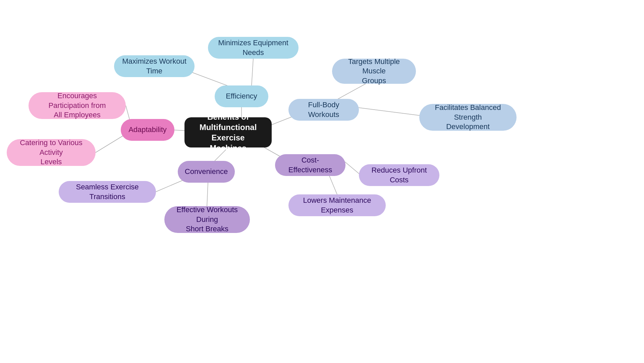 This screenshot has height=363, width=644. What do you see at coordinates (253, 48) in the screenshot?
I see `minimizes-equipment-needs-node: Minimizes Equipment Needs` at bounding box center [253, 48].